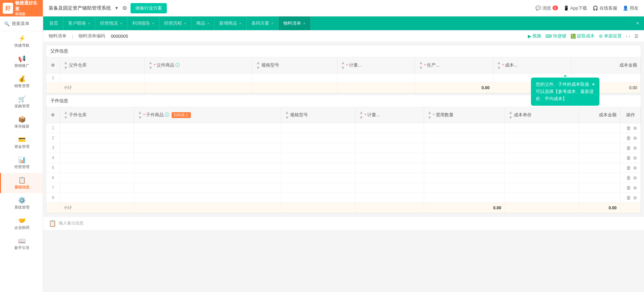 The image size is (644, 292). Describe the element at coordinates (610, 36) in the screenshot. I see `doc-settings-action: ⚙ 单据设置` at that location.